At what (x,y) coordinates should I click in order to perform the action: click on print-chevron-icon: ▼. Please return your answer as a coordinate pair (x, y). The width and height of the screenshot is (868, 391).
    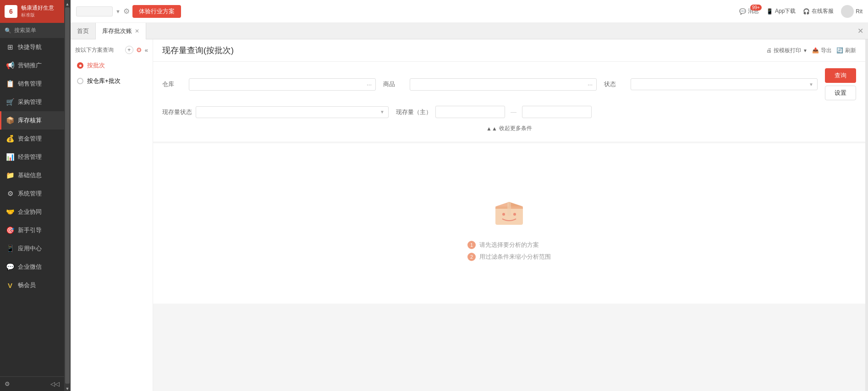
    Looking at the image, I should click on (805, 50).